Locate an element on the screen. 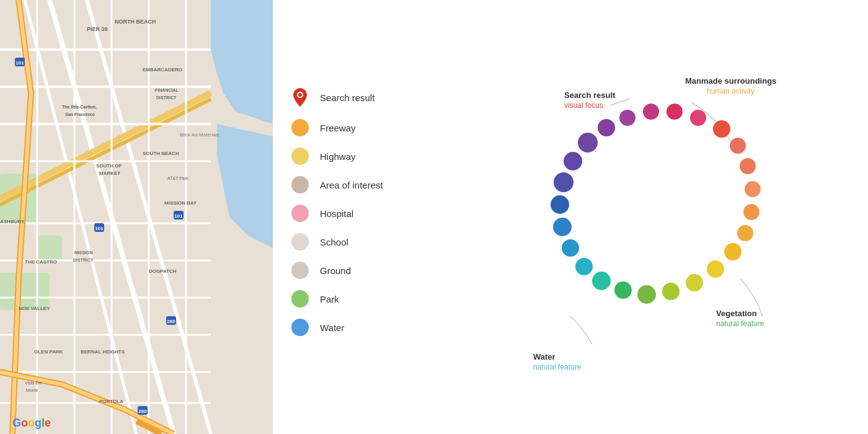 Image resolution: width=868 pixels, height=434 pixels. legend-label-highway: Highway is located at coordinates (338, 156).